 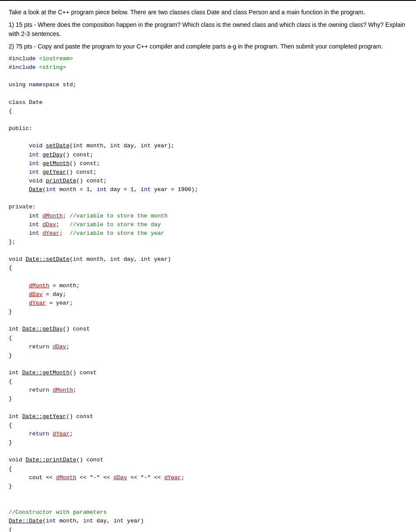 What do you see at coordinates (208, 12) in the screenshot?
I see `intro-text: Take a look at the C++ program piece bel…` at bounding box center [208, 12].